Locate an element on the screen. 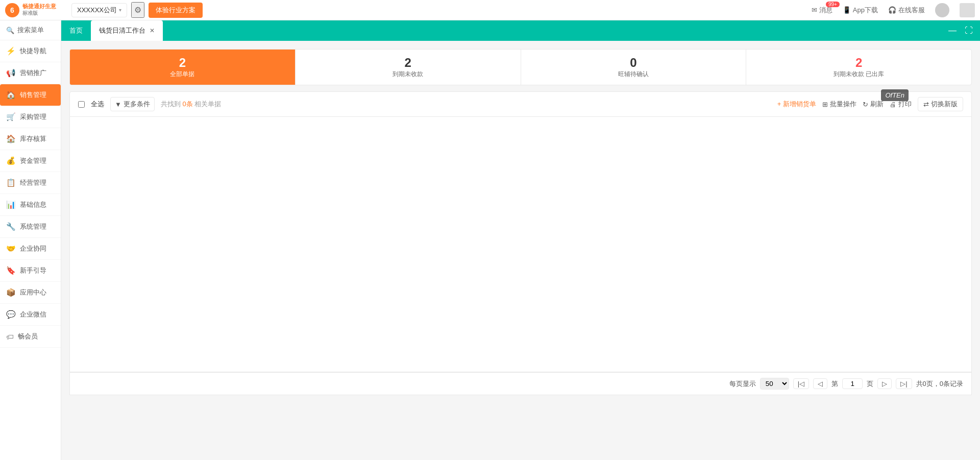 Image resolution: width=980 pixels, height=460 pixels. sidebar-item-wechat: 💬 企业微信 is located at coordinates (31, 314).